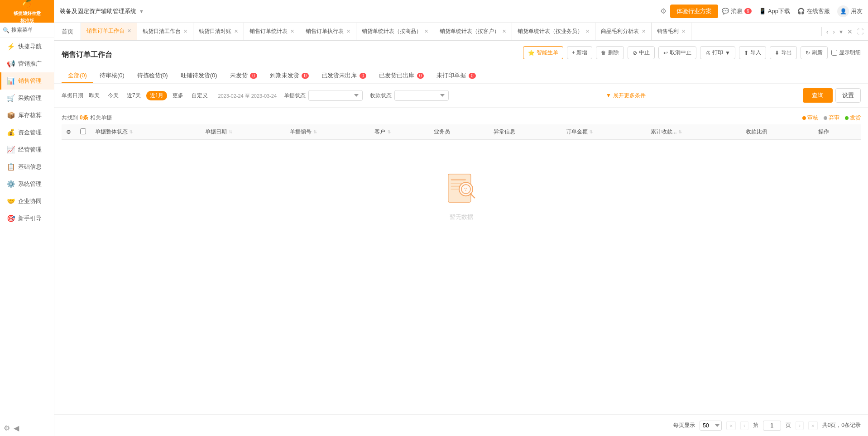 This screenshot has height=436, width=868. Describe the element at coordinates (244, 76) in the screenshot. I see `sub-tab-not-shipped: 未发货 0` at that location.